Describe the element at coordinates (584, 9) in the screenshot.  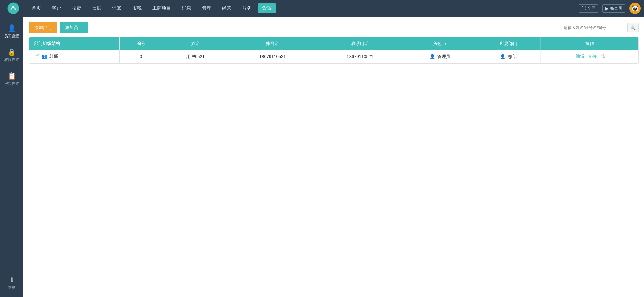
I see `fullscreen-icon: ⛶` at that location.